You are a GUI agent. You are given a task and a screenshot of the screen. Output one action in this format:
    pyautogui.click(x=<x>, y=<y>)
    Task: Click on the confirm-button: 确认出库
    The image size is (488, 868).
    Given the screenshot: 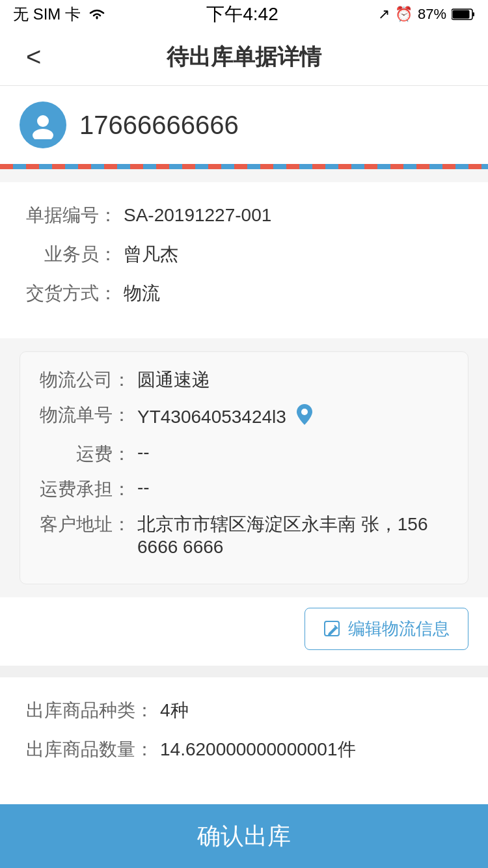 What is the action you would take?
    pyautogui.click(x=244, y=837)
    